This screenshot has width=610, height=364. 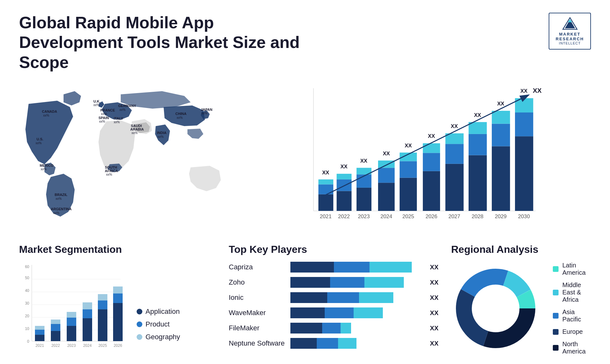 I want to click on player-row-zoho: Zoho XX, so click(x=334, y=282).